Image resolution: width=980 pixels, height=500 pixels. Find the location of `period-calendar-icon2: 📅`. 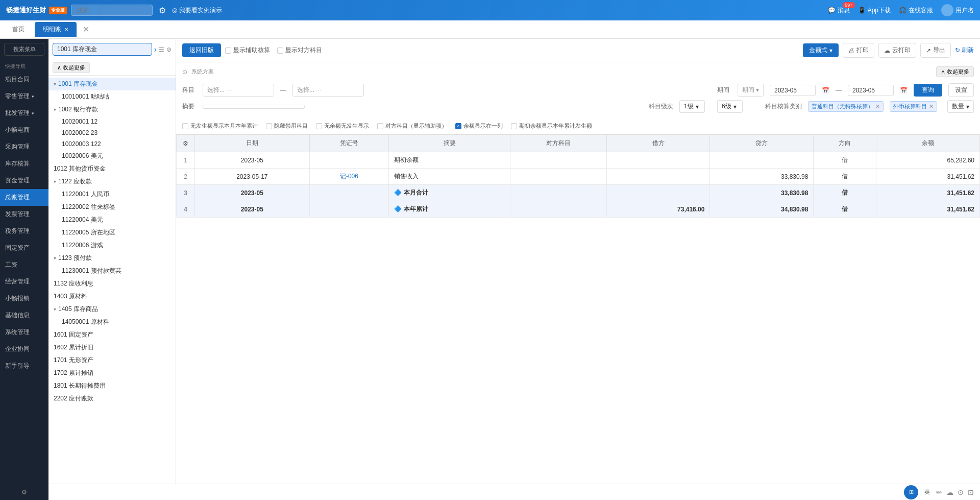

period-calendar-icon2: 📅 is located at coordinates (903, 90).